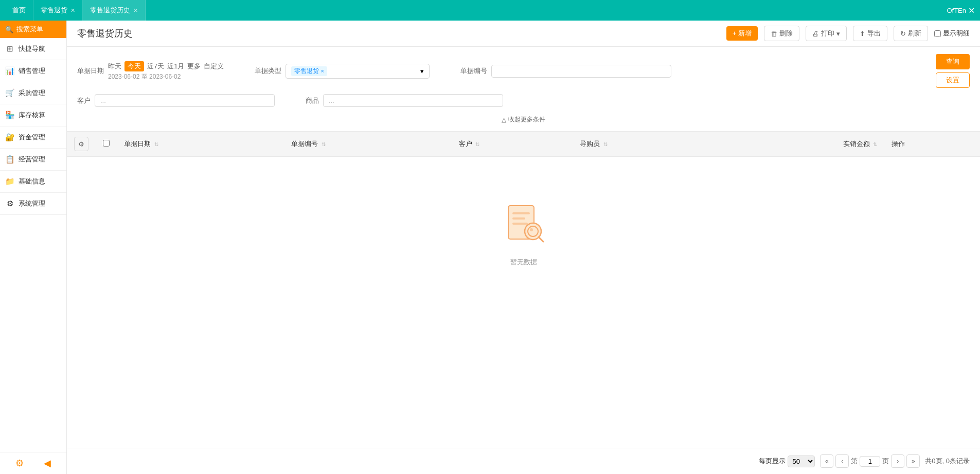 The width and height of the screenshot is (980, 474). I want to click on data-table: ⚙ 单据日期 ⇅ 单据编号 ⇅, so click(524, 144).